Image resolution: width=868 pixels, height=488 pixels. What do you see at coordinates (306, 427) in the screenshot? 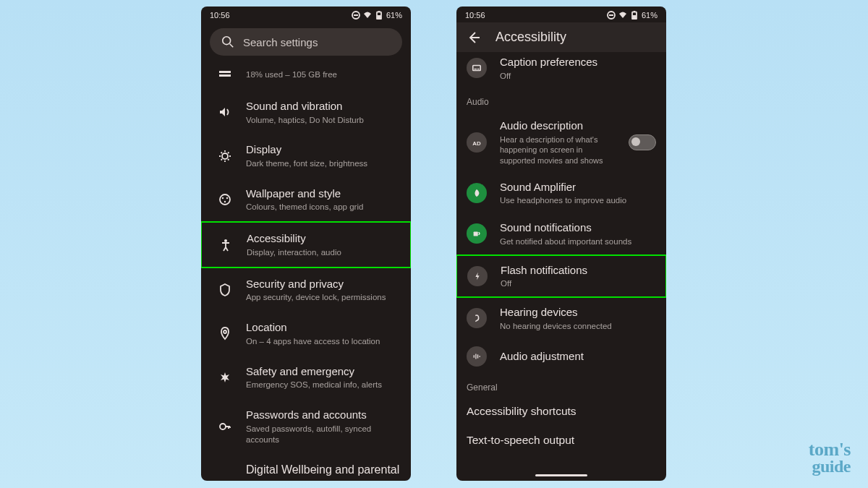
I see `settings-item-passwords: Passwords and accounts Saved passwords, …` at bounding box center [306, 427].